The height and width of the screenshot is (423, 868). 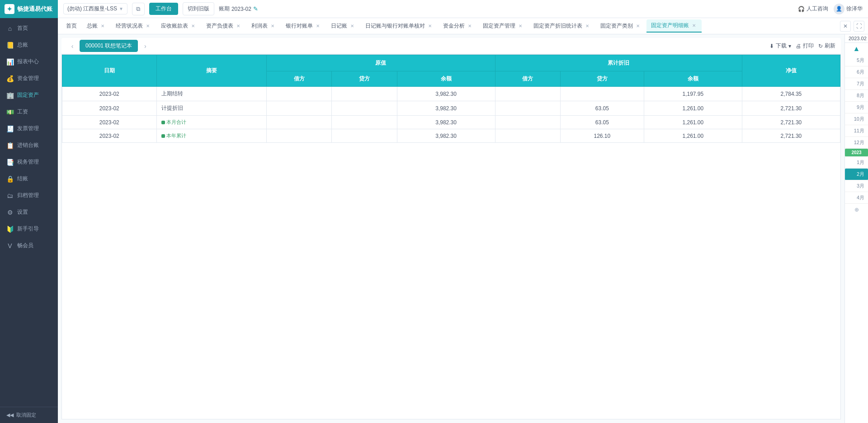 I want to click on col-depreciation: 累计折旧, so click(x=618, y=63).